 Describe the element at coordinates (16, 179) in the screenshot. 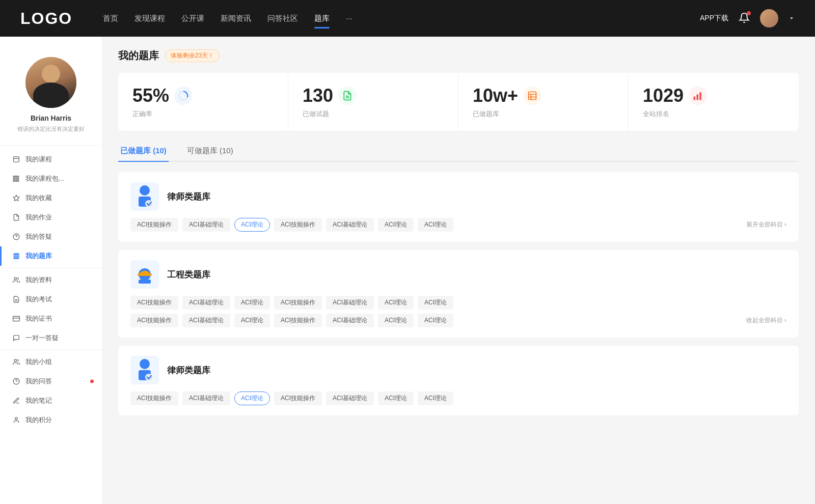

I see `package-icon` at that location.